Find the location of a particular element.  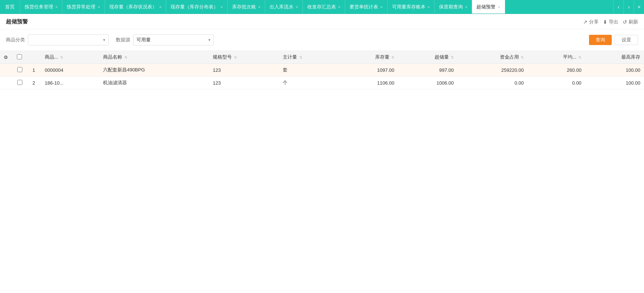

row-num: 1 is located at coordinates (34, 70).